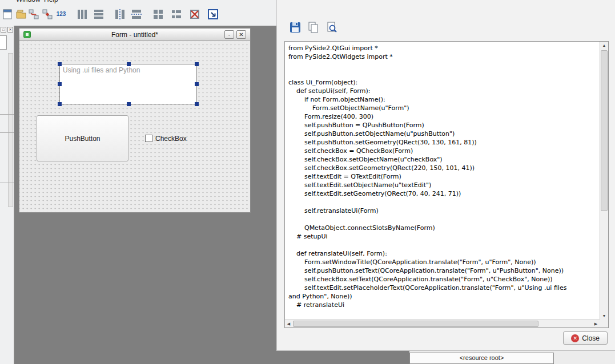 Image resolution: width=615 pixels, height=364 pixels. I want to click on scroll-up-arrow: ▲, so click(604, 46).